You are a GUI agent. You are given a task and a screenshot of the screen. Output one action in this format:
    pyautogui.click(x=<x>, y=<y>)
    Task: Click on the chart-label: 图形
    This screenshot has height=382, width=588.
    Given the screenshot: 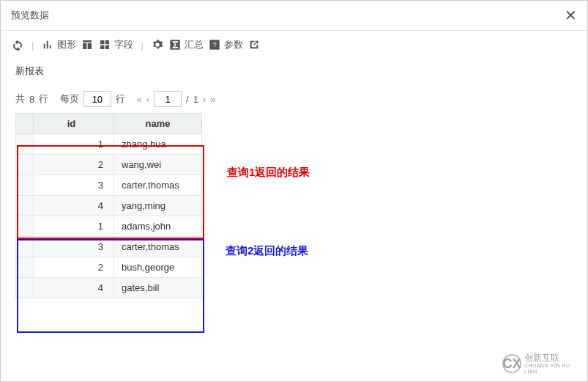 What is the action you would take?
    pyautogui.click(x=67, y=45)
    